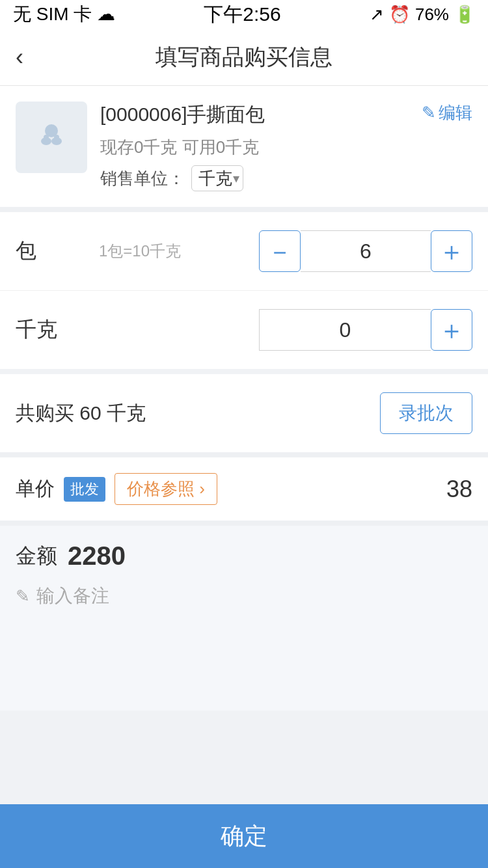  I want to click on weight-qty-row: 千克 ＋, so click(244, 330).